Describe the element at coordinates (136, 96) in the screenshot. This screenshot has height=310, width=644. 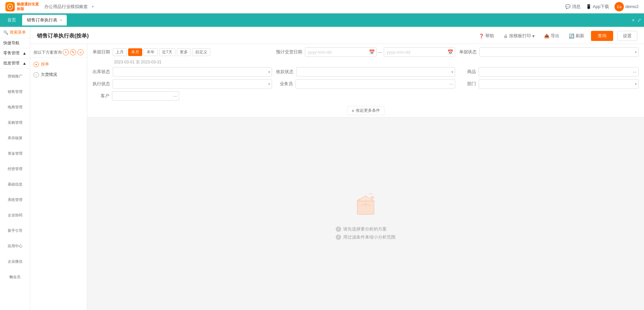
I see `customer-group: 客户 ···` at that location.